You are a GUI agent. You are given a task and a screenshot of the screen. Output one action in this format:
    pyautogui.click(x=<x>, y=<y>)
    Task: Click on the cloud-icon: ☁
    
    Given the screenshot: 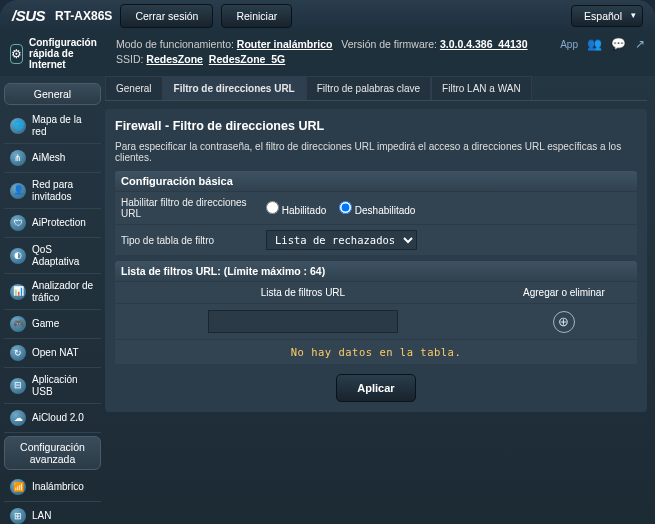 What is the action you would take?
    pyautogui.click(x=18, y=418)
    